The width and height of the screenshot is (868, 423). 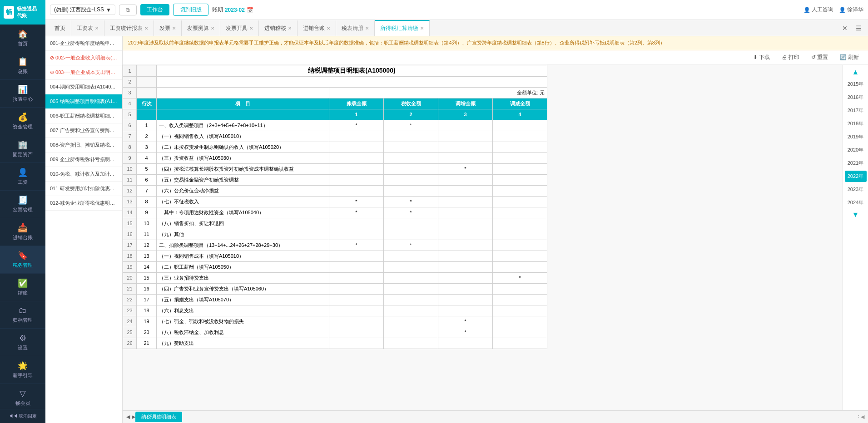 I want to click on close-all-btn: ✕, so click(x=845, y=28).